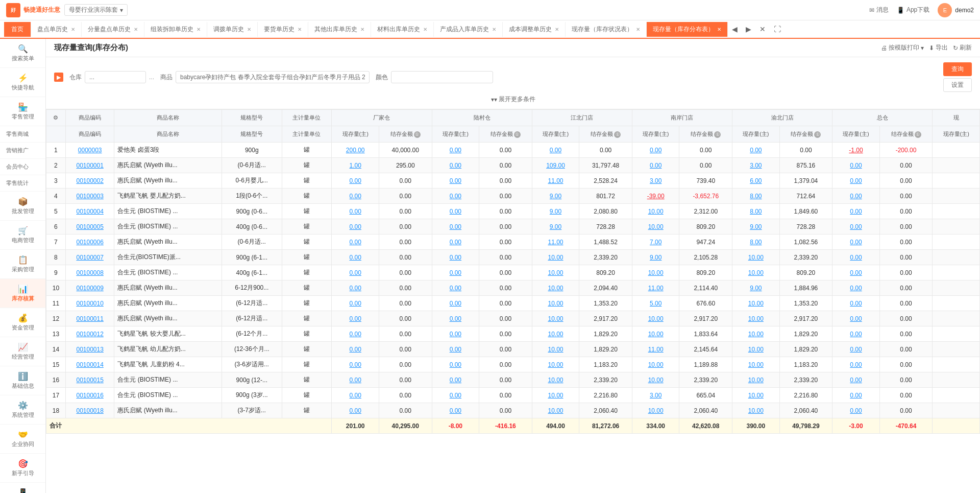 The height and width of the screenshot is (493, 980). Describe the element at coordinates (90, 212) in the screenshot. I see `cell-code: 00100004` at that location.